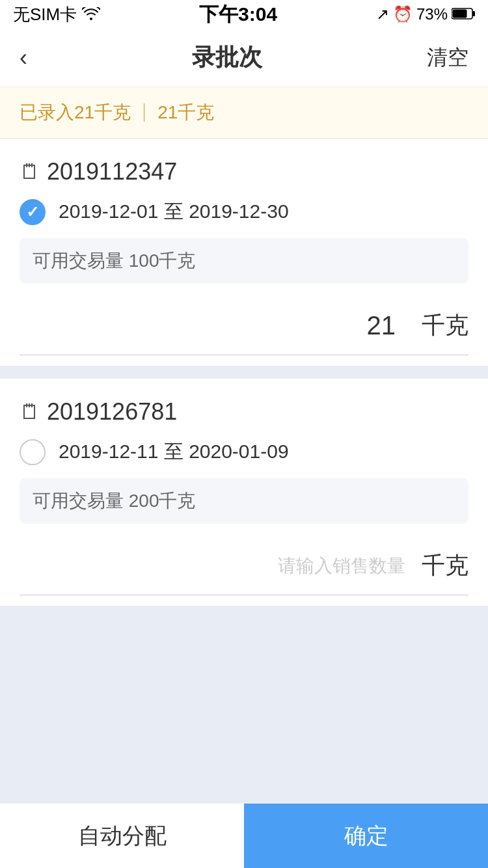 The width and height of the screenshot is (488, 868). What do you see at coordinates (244, 372) in the screenshot?
I see `section-separator` at bounding box center [244, 372].